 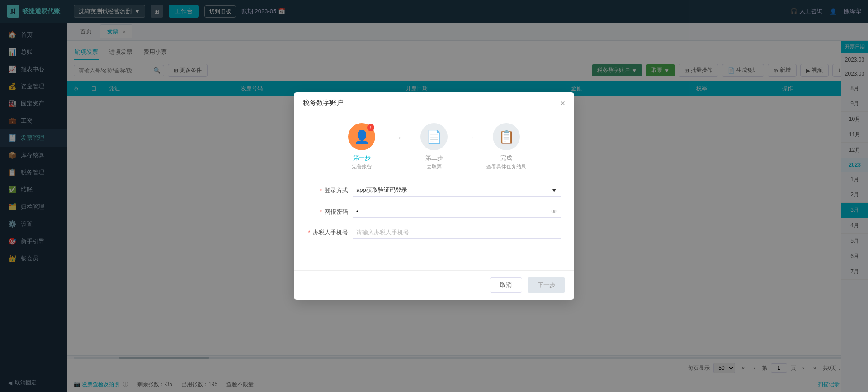 What do you see at coordinates (371, 128) in the screenshot?
I see `step-1-badge: !` at bounding box center [371, 128].